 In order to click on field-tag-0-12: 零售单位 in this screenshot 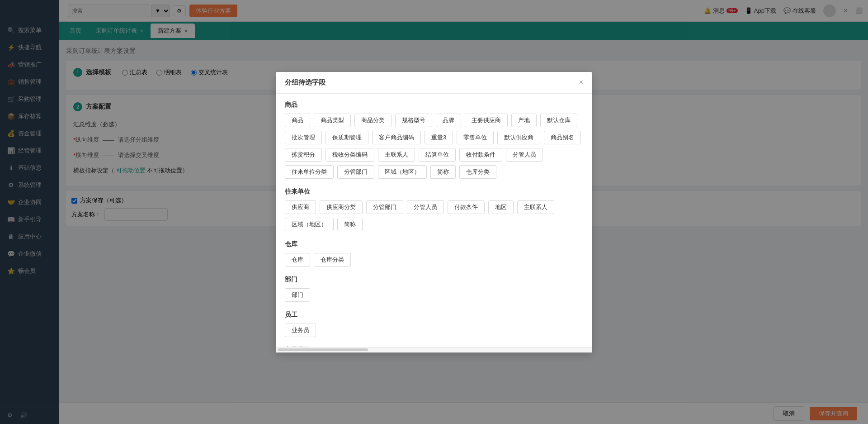, I will do `click(475, 138)`.